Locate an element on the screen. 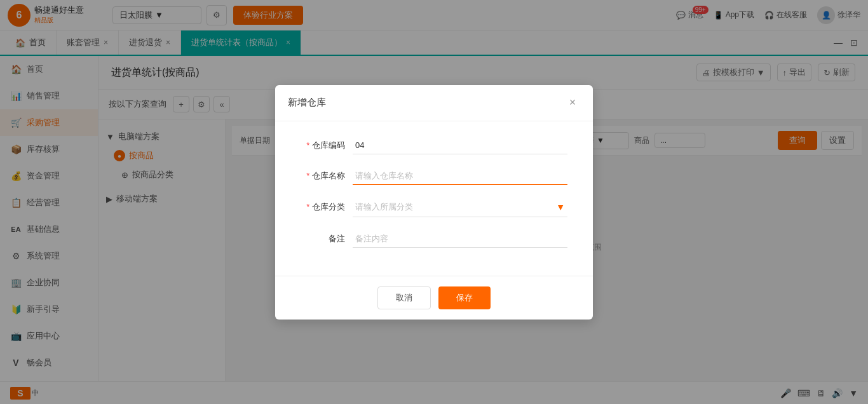 The image size is (868, 404). dialog-title: 新增仓库 is located at coordinates (307, 103).